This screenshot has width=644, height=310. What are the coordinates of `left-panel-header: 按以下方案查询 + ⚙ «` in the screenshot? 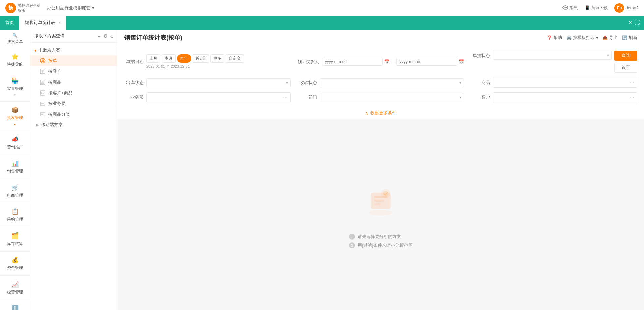 It's located at (74, 36).